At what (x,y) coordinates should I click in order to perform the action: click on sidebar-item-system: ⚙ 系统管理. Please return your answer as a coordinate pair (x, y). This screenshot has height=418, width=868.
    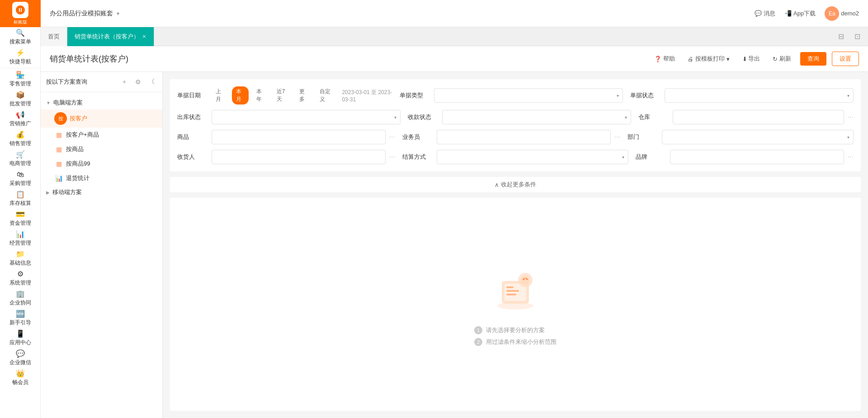
    Looking at the image, I should click on (20, 278).